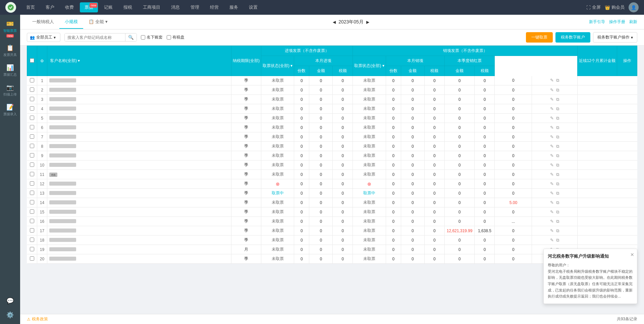  What do you see at coordinates (634, 7) in the screenshot?
I see `user-avatar: 👤` at bounding box center [634, 7].